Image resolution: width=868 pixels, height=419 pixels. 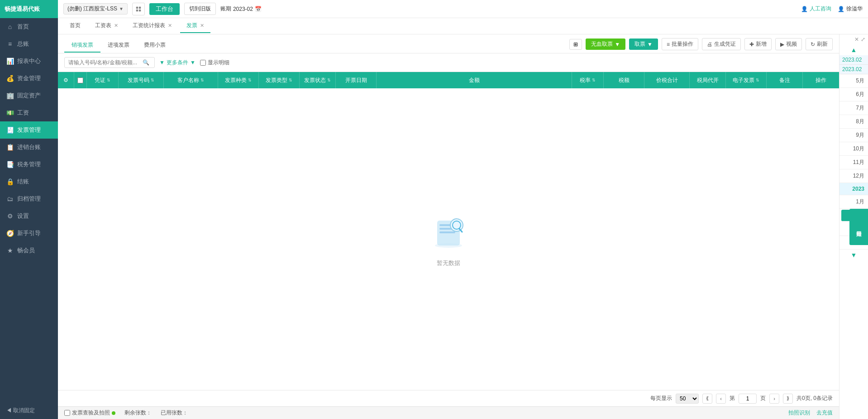 I want to click on sidebar-item-salary: 💵 工资, so click(x=29, y=113).